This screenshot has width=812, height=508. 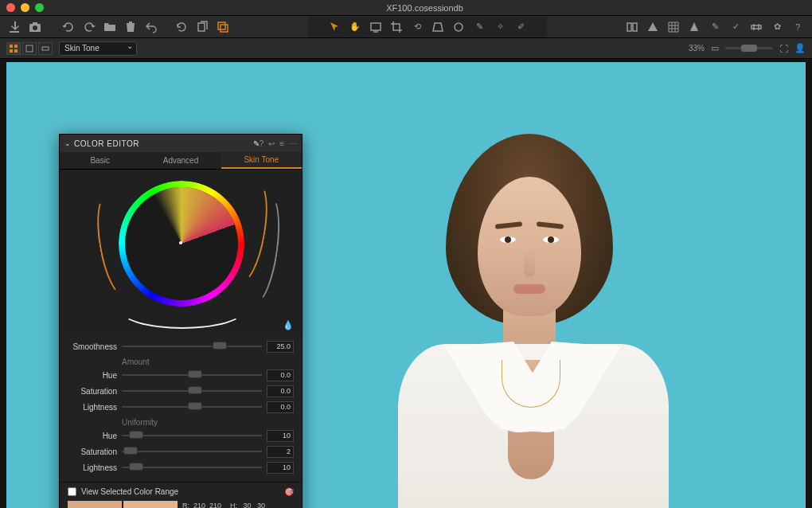 I want to click on exposure-warning-icon, so click(x=653, y=27).